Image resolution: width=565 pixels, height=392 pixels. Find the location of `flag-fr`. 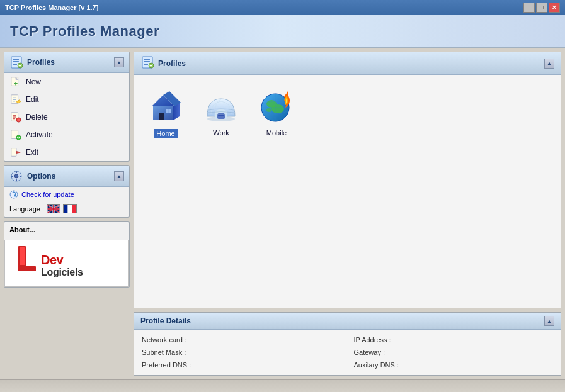

flag-fr is located at coordinates (70, 209).